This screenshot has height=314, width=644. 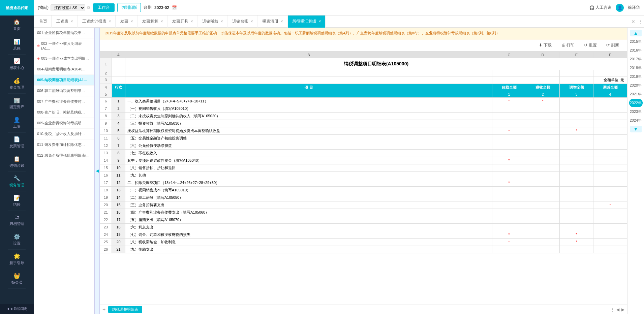 I want to click on reset-btn: ↺ 重置, so click(x=590, y=45).